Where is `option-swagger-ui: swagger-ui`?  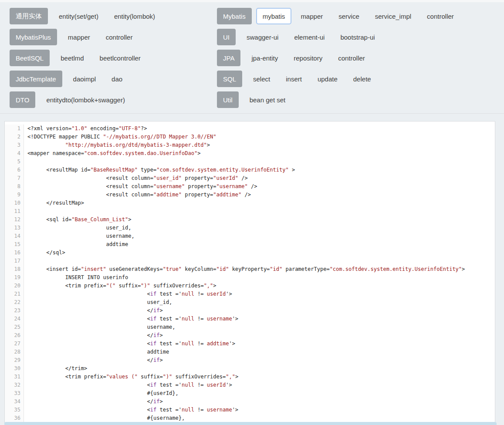
option-swagger-ui: swagger-ui is located at coordinates (262, 37).